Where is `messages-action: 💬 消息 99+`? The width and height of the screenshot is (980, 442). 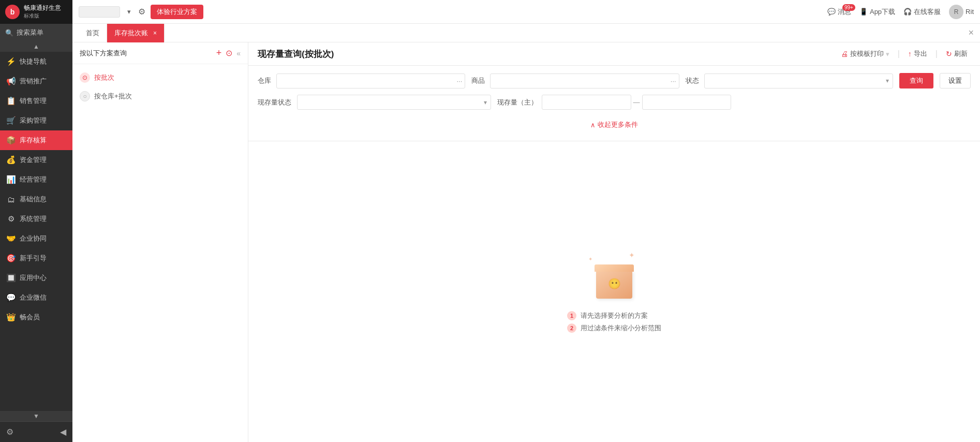
messages-action: 💬 消息 99+ is located at coordinates (839, 12).